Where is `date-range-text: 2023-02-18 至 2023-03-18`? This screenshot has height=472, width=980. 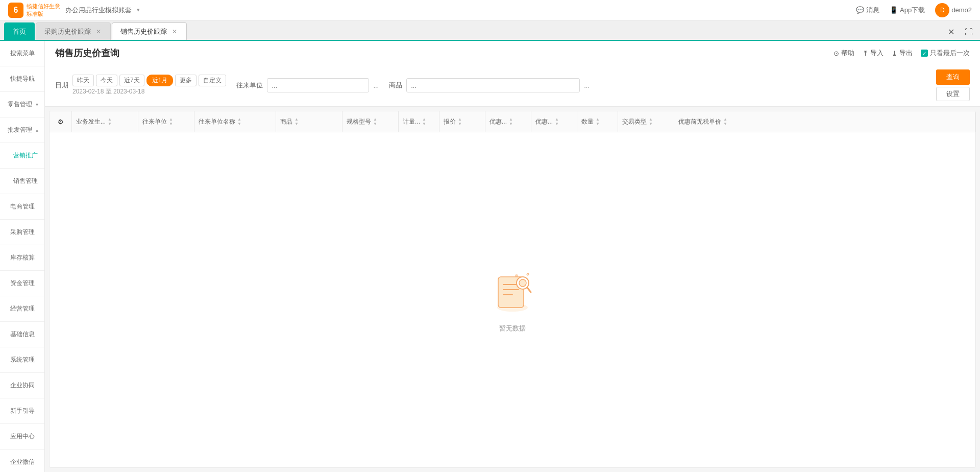 date-range-text: 2023-02-18 至 2023-03-18 is located at coordinates (149, 92).